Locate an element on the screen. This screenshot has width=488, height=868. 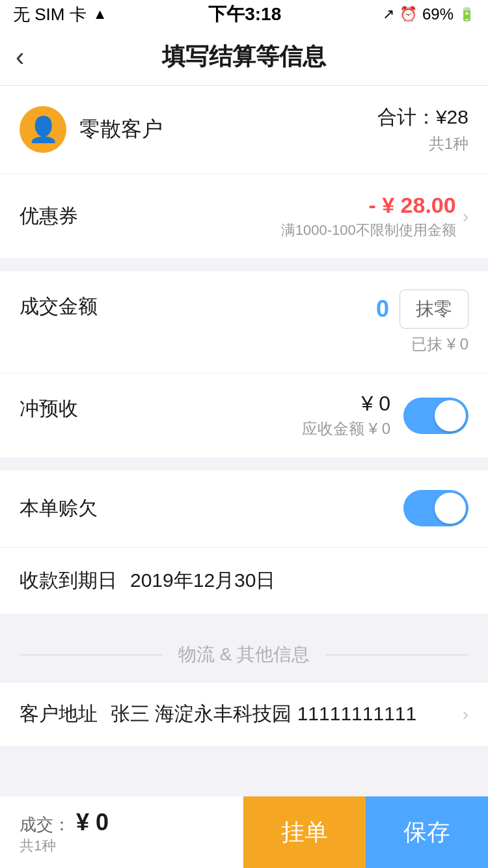
customer-left: 👤 零散客户 is located at coordinates (91, 129).